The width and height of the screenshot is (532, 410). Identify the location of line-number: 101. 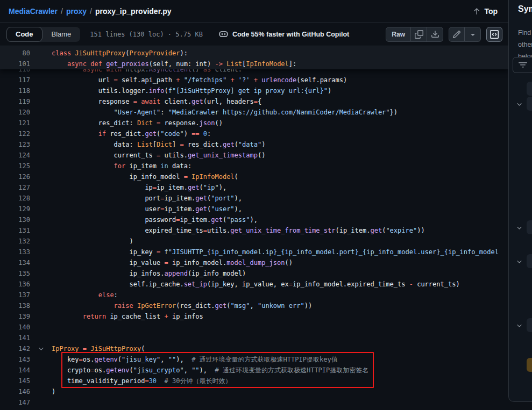
(15, 64).